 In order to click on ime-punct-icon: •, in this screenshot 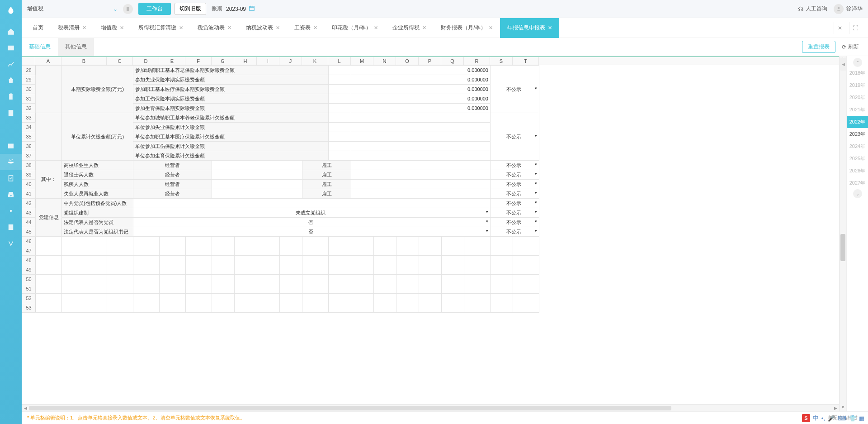, I will do `click(823, 418)`.